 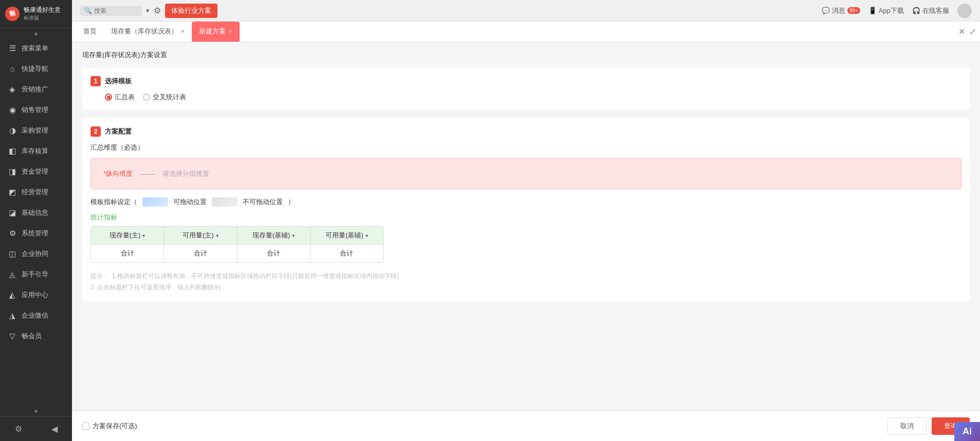 I want to click on sidebar-item-label: 库存核算, so click(x=35, y=151).